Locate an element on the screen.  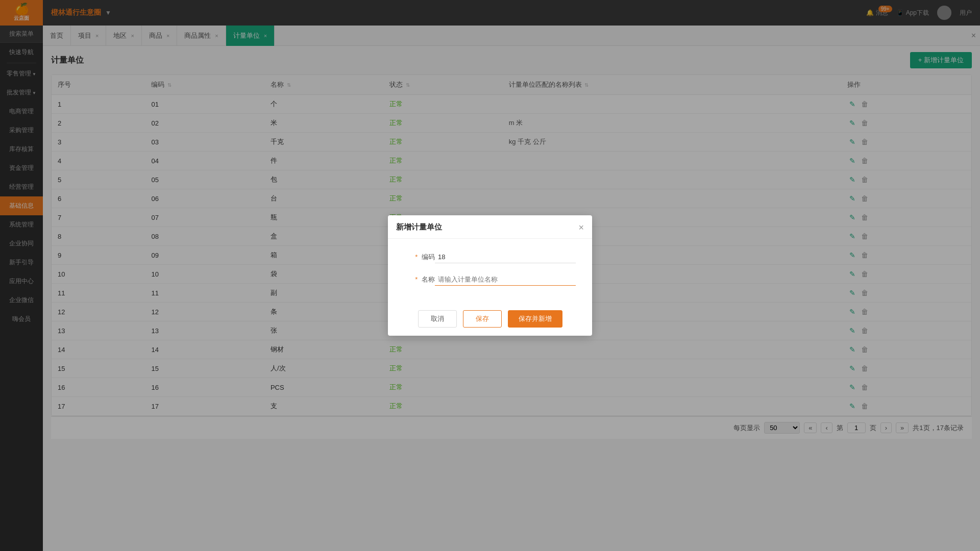
form-row-name: * 名称 is located at coordinates (490, 280).